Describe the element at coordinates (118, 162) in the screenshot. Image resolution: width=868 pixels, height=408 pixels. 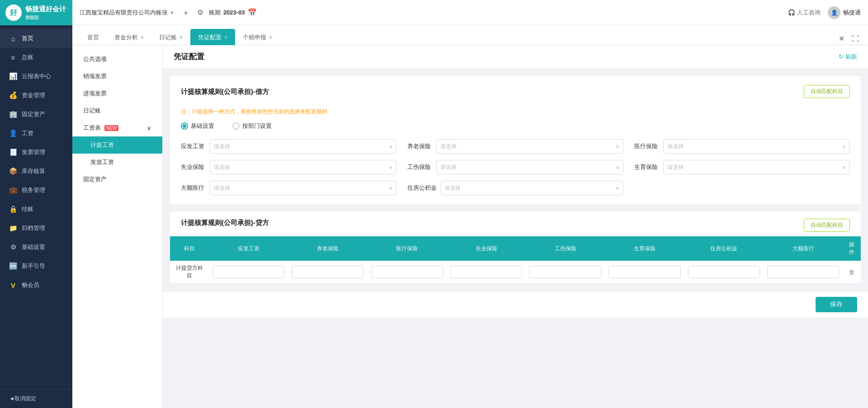
I see `left-menu-pay: 发放工资` at that location.